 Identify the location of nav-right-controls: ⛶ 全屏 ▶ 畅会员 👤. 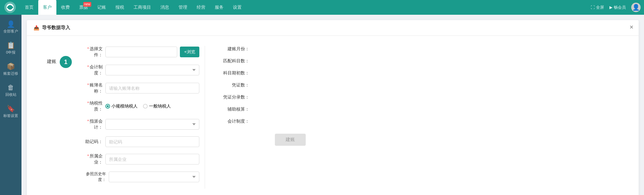
(615, 7).